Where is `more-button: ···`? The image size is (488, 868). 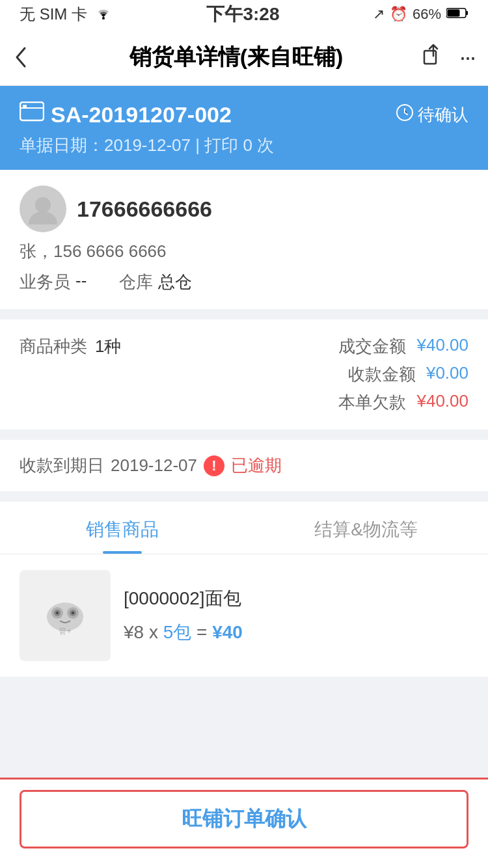 more-button: ··· is located at coordinates (467, 57).